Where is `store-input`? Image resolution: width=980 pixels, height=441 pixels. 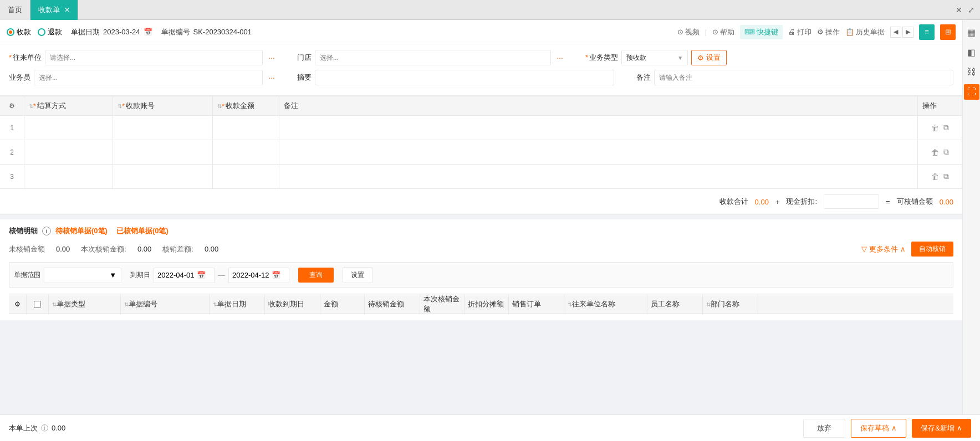 store-input is located at coordinates (433, 58).